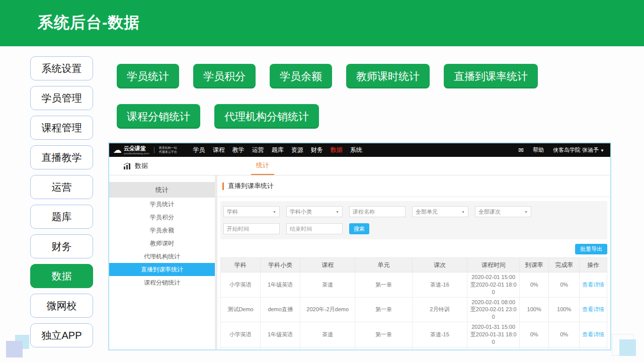  I want to click on search-button: 搜索, so click(359, 229).